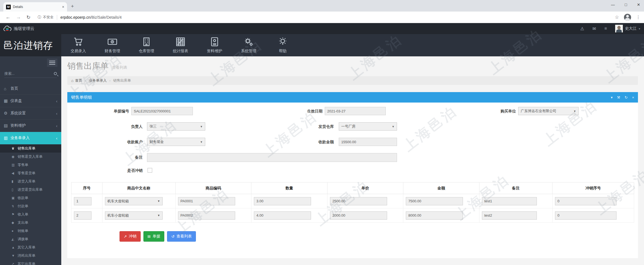 The height and width of the screenshot is (265, 644). Describe the element at coordinates (31, 173) in the screenshot. I see `submenu-retail-return: ◀ 零售退货单` at that location.